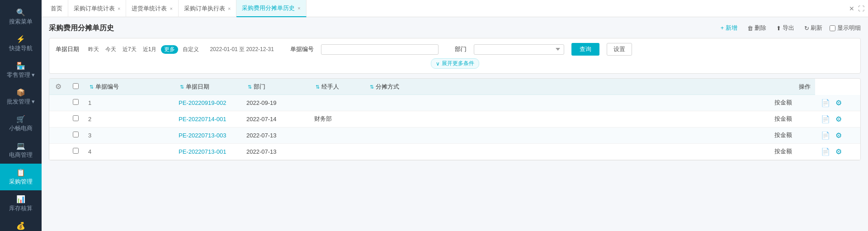  Describe the element at coordinates (203, 136) in the screenshot. I see `doc-link: PE-20220713-003` at that location.